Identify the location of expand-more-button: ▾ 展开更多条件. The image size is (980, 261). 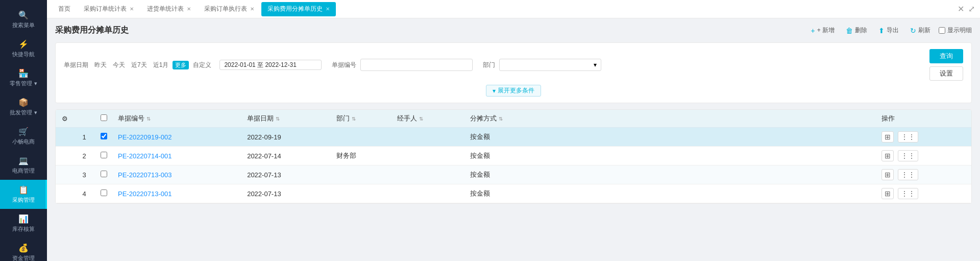
(513, 91).